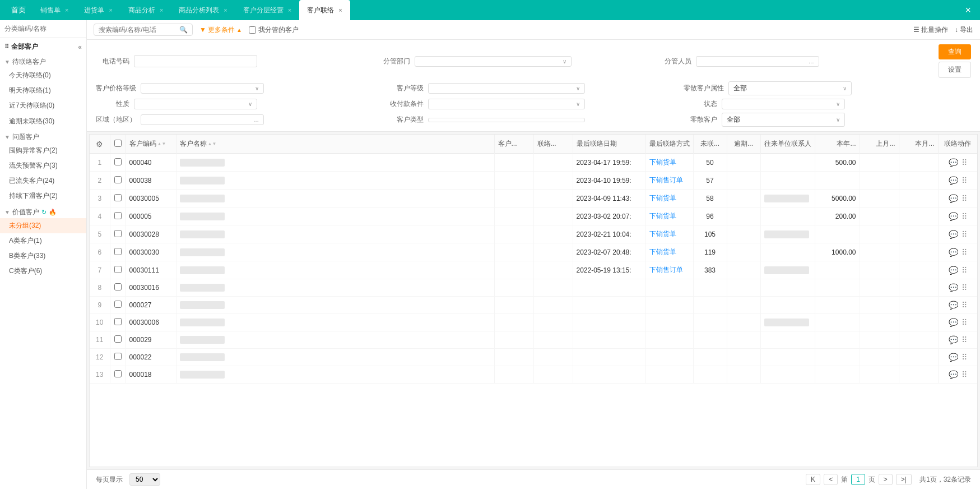 The image size is (980, 489). I want to click on price-level-select: ∨, so click(202, 89).